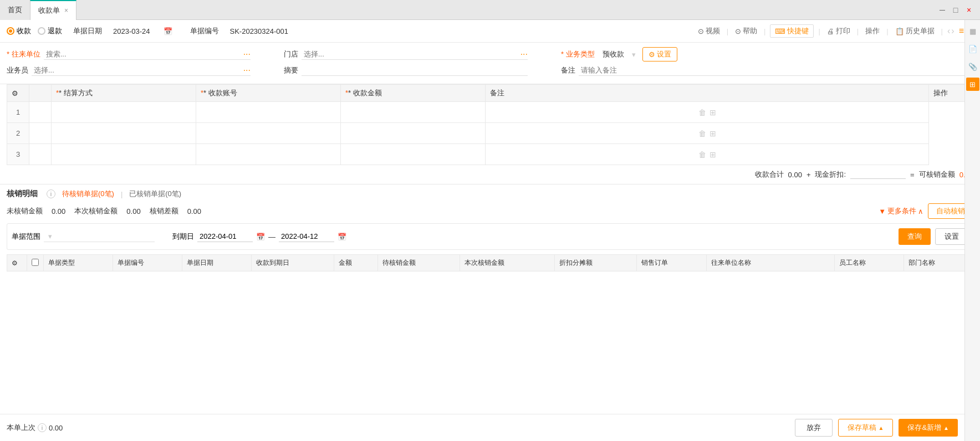  I want to click on counterpart-input, so click(142, 54).